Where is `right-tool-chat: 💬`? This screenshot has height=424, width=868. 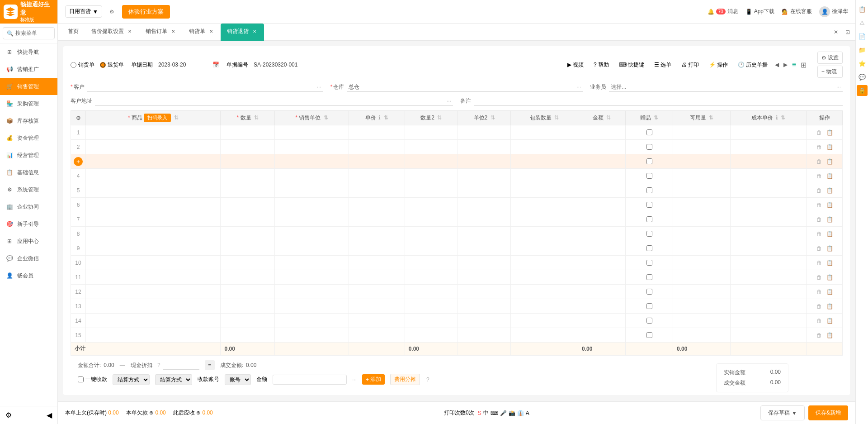
right-tool-chat: 💬 is located at coordinates (862, 77).